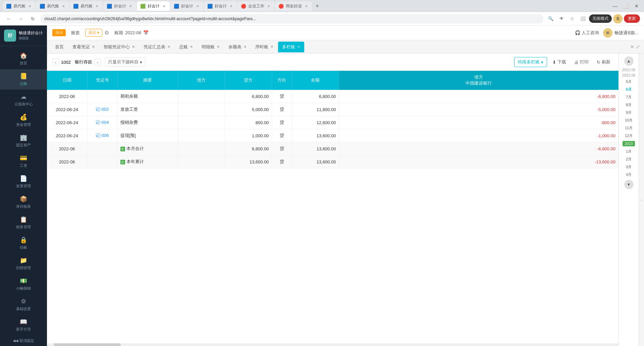  Describe the element at coordinates (23, 79) in the screenshot. I see `sidebar-item-ledger: 📒 总账` at that location.